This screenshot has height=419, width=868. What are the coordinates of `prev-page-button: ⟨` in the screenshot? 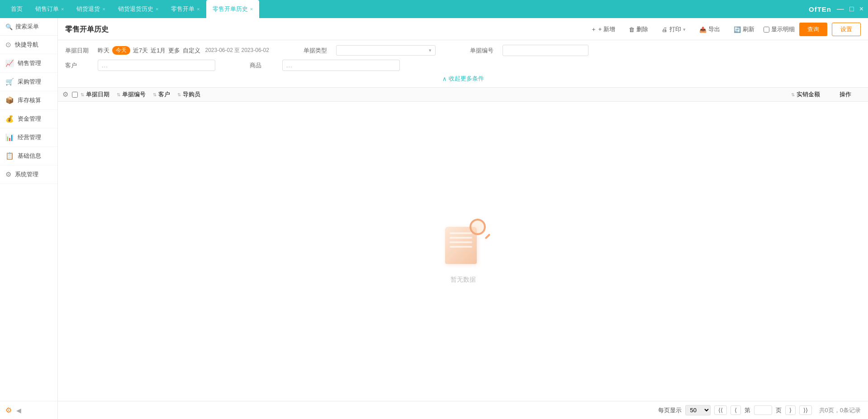 It's located at (735, 410).